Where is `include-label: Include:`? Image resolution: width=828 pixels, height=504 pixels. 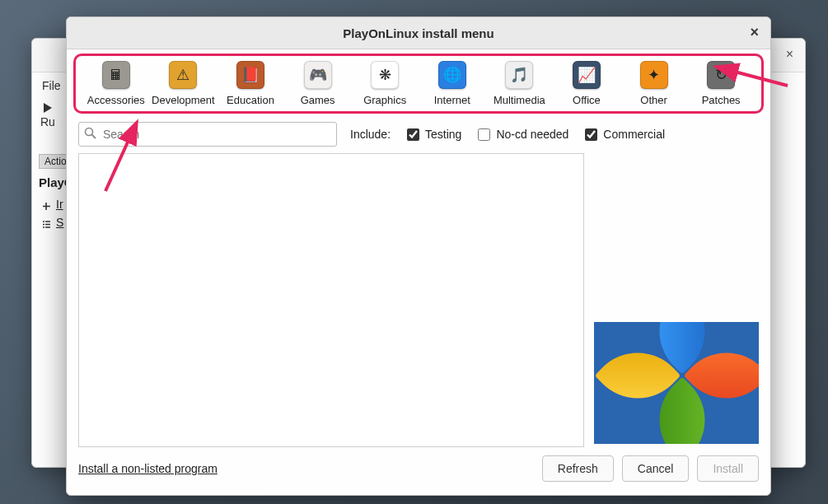
include-label: Include: is located at coordinates (371, 134).